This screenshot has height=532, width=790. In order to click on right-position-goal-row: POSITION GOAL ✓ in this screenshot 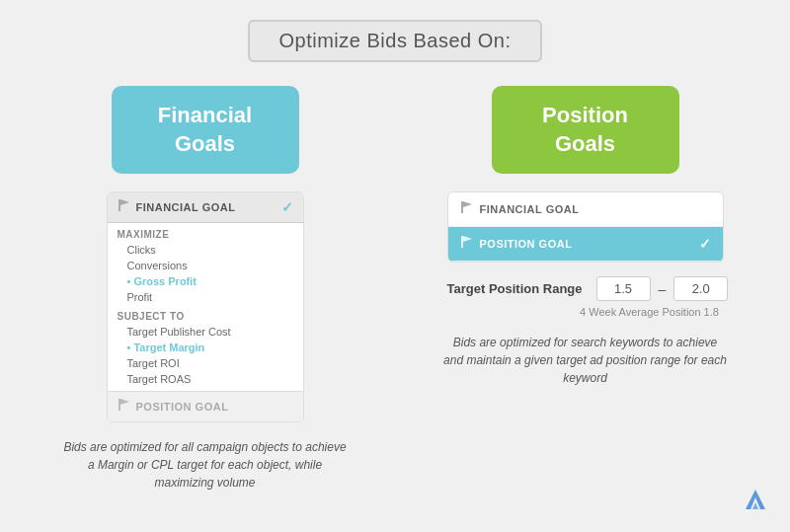, I will do `click(586, 245)`.